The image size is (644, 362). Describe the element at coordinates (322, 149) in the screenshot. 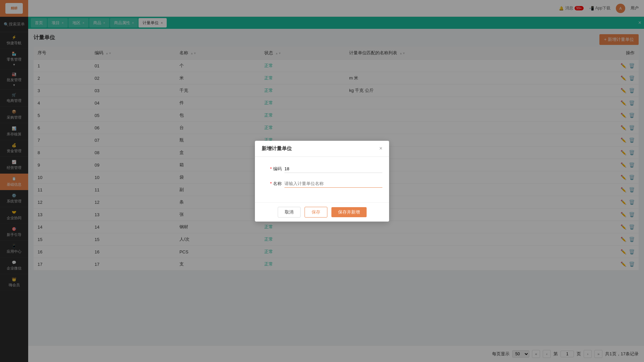

I see `modal-header: 新增计量单位 ×` at that location.